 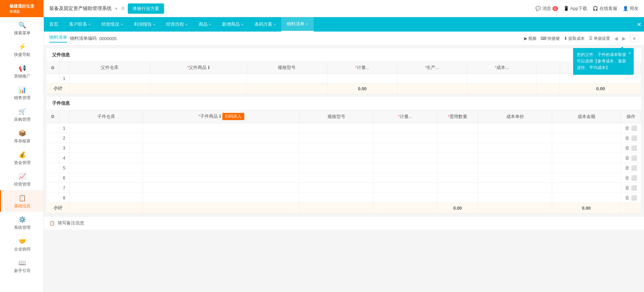 I want to click on tab-bom: 物料清单 ×, so click(x=297, y=24).